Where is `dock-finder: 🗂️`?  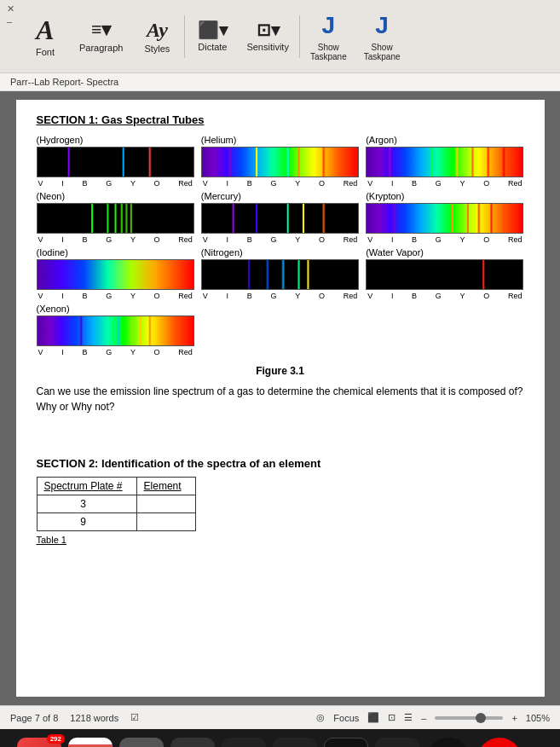
dock-finder: 🗂️ is located at coordinates (141, 742).